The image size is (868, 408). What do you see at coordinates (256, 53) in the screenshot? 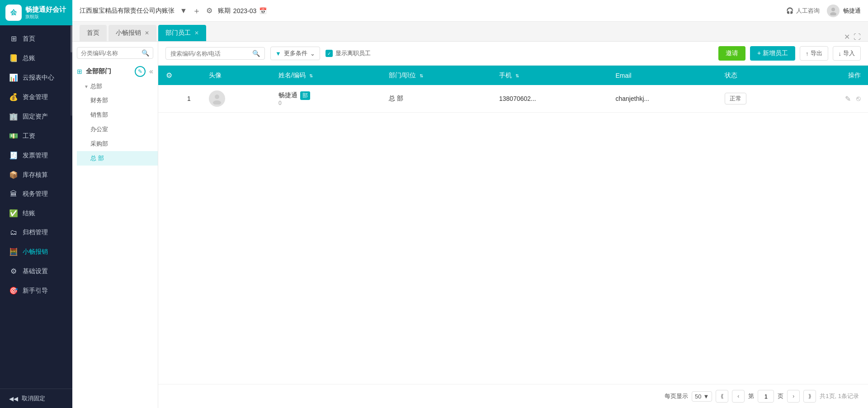
I see `emp-search-icon: 🔍` at bounding box center [256, 53].